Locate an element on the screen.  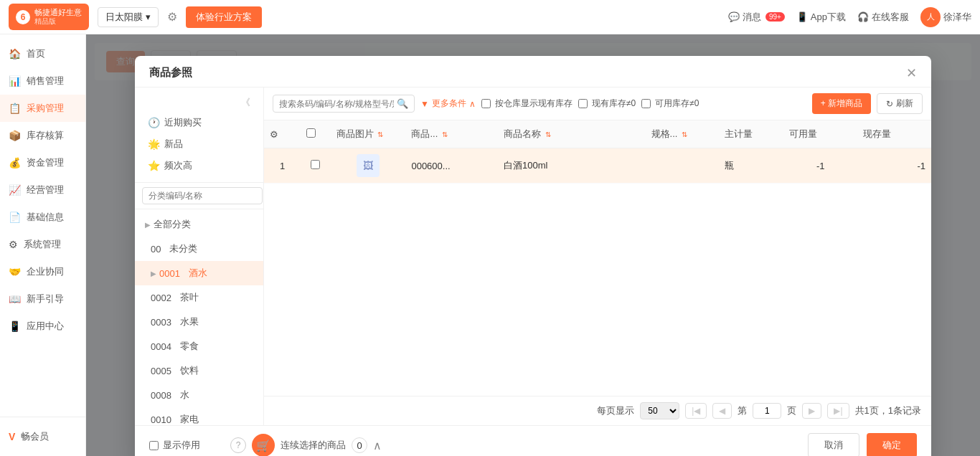
sidebar-item-sales: 📊 销售管理 is located at coordinates (43, 81).